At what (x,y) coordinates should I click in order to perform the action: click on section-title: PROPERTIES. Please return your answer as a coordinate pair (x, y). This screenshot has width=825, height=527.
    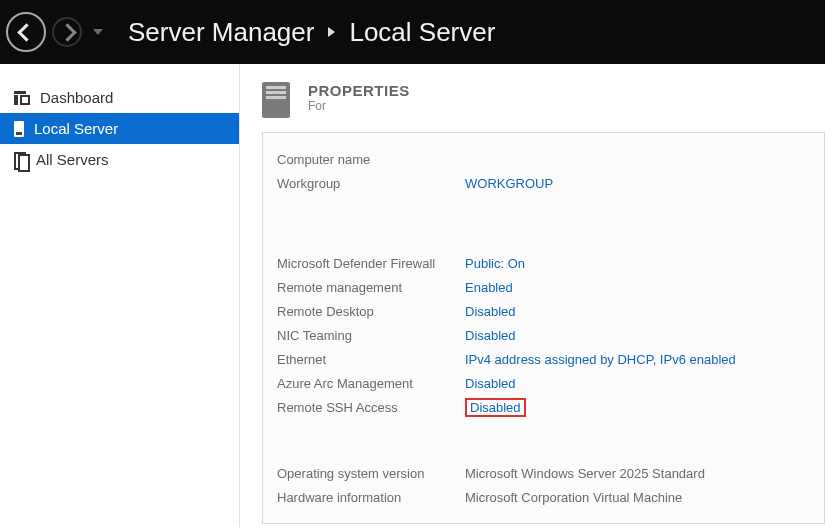
    Looking at the image, I should click on (359, 90).